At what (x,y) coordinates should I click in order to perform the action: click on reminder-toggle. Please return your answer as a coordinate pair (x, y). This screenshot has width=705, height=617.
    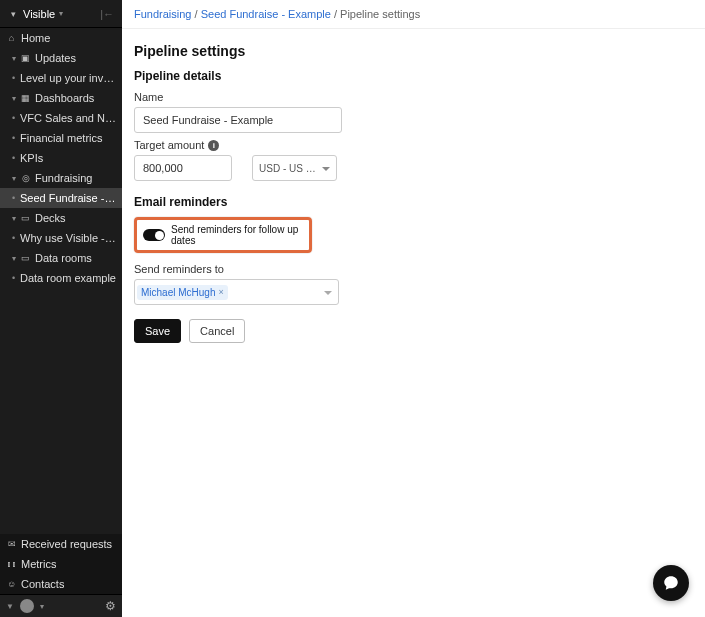
    Looking at the image, I should click on (154, 235).